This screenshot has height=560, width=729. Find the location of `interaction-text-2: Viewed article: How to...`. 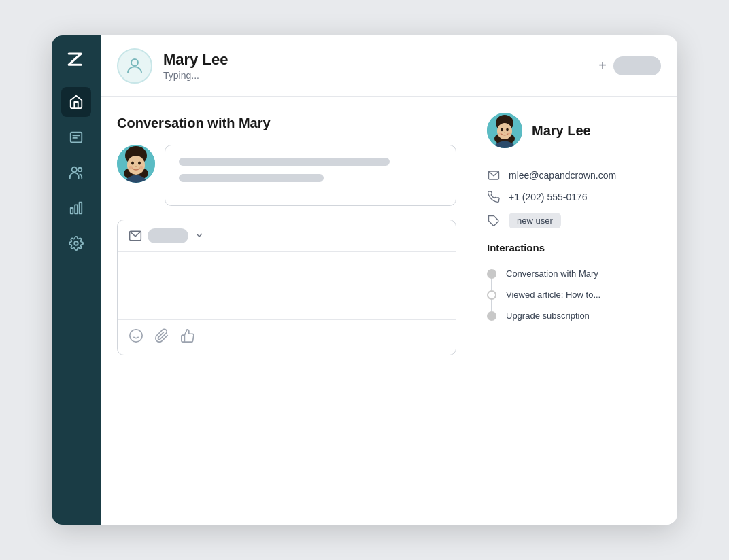

interaction-text-2: Viewed article: How to... is located at coordinates (554, 295).